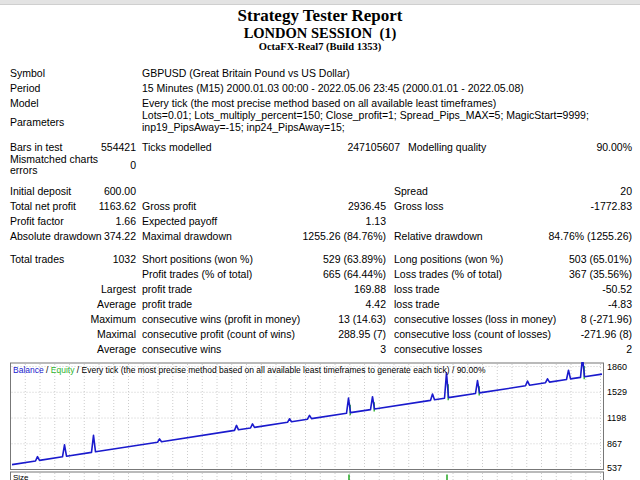 Image resolution: width=640 pixels, height=480 pixels. Describe the element at coordinates (28, 370) in the screenshot. I see `legend-balance: Balance` at that location.